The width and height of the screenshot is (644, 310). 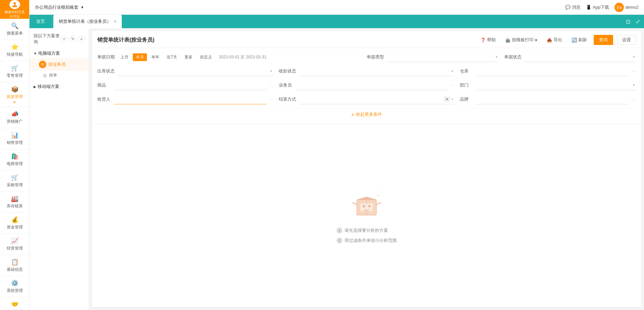 What do you see at coordinates (377, 71) in the screenshot?
I see `collect-status-select: ▾` at bounding box center [377, 71].